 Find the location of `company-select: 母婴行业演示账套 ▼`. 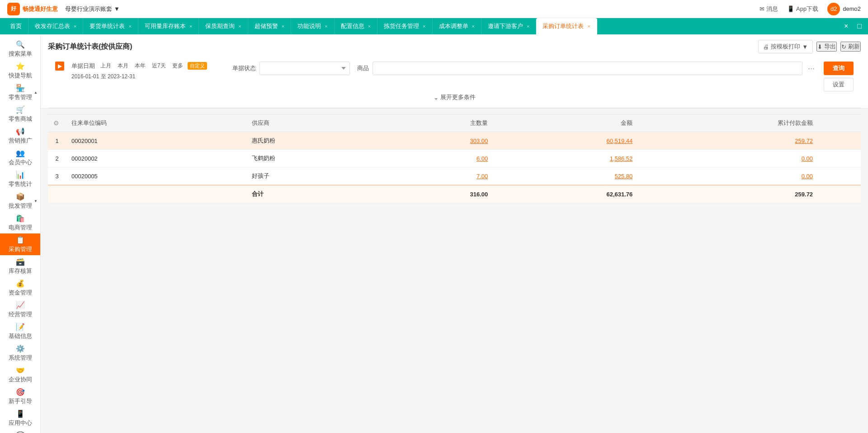

company-select: 母婴行业演示账套 ▼ is located at coordinates (92, 9).